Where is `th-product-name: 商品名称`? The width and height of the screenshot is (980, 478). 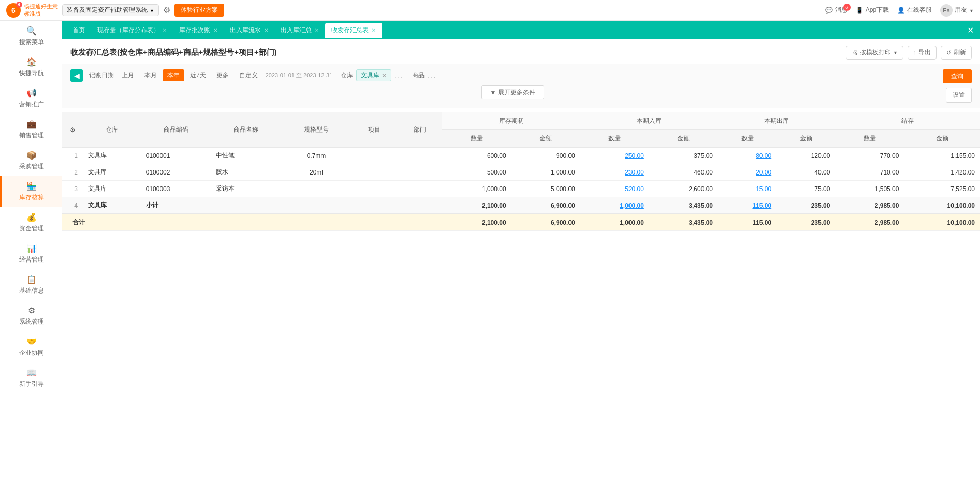
th-product-name: 商品名称 is located at coordinates (246, 130).